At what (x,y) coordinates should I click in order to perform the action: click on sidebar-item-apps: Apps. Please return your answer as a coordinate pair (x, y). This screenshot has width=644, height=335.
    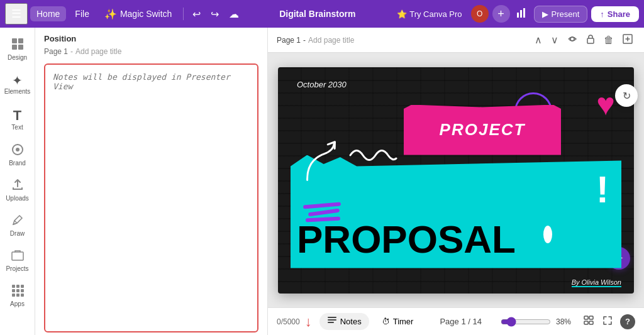
    Looking at the image, I should click on (18, 295).